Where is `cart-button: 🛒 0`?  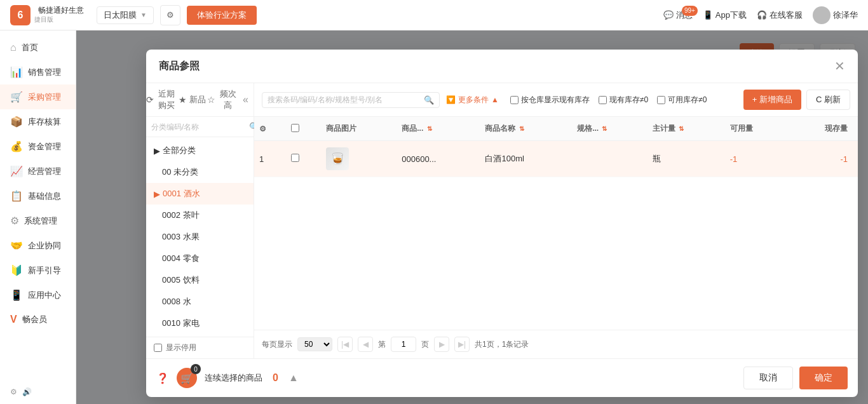 cart-button: 🛒 0 is located at coordinates (187, 378).